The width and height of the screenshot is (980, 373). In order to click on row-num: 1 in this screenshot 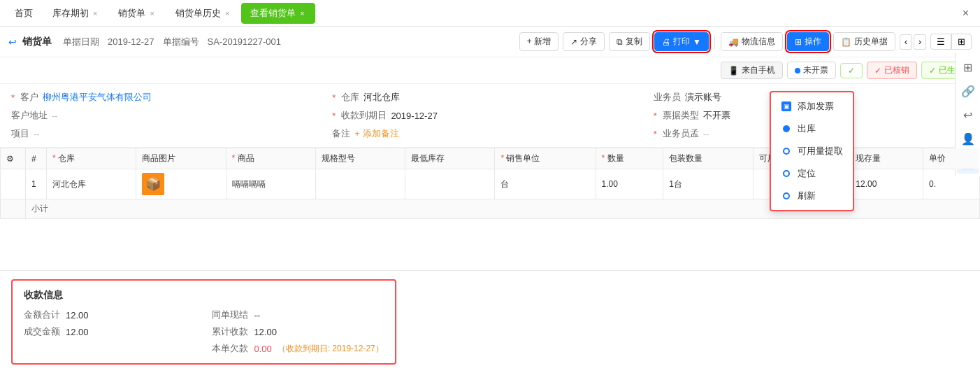, I will do `click(36, 185)`.